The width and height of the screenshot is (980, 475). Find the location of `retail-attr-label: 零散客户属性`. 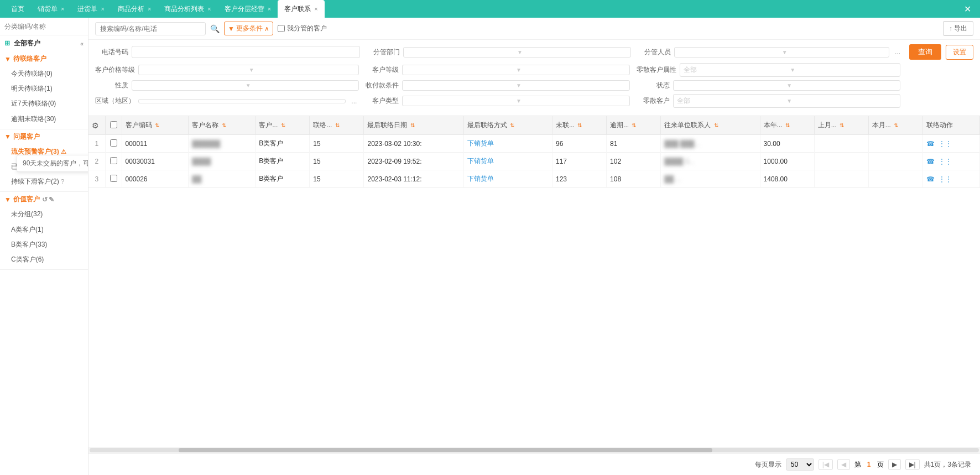

retail-attr-label: 零散客户属性 is located at coordinates (656, 70).